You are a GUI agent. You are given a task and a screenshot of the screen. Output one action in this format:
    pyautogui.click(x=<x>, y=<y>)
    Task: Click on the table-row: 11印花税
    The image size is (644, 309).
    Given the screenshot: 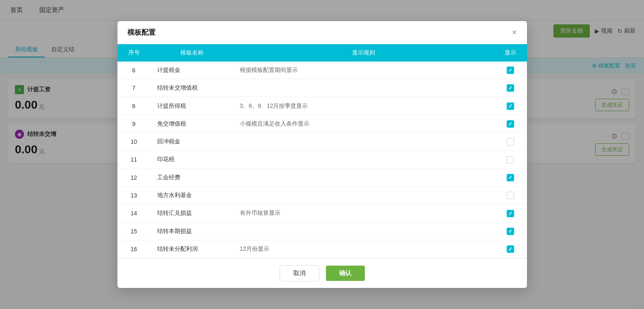 What is the action you would take?
    pyautogui.click(x=322, y=159)
    